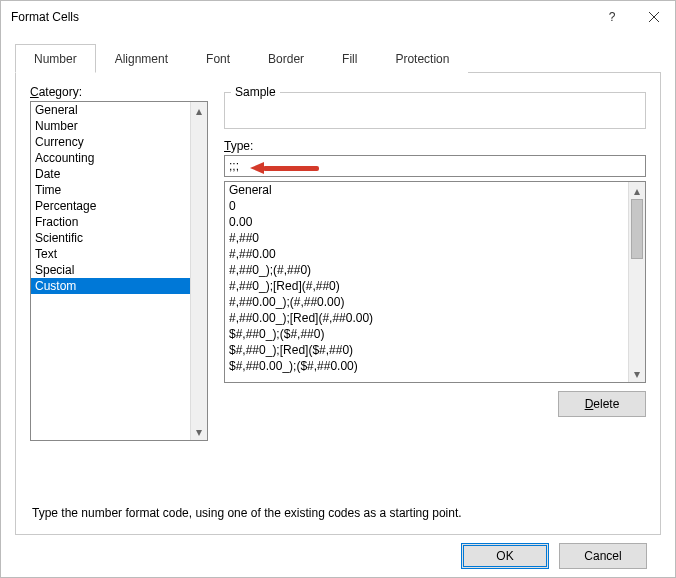 Image resolution: width=676 pixels, height=578 pixels. Describe the element at coordinates (426, 334) in the screenshot. I see `format-item: $#,##0_);($#,##0)` at that location.